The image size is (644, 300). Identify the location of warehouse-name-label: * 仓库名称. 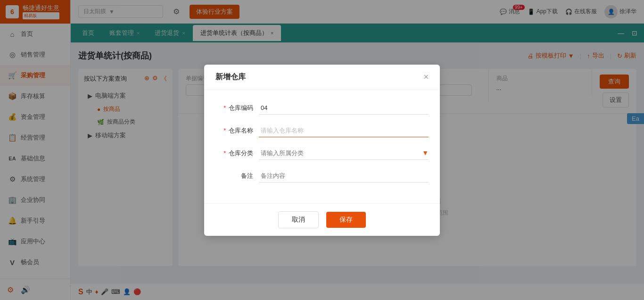
(234, 131).